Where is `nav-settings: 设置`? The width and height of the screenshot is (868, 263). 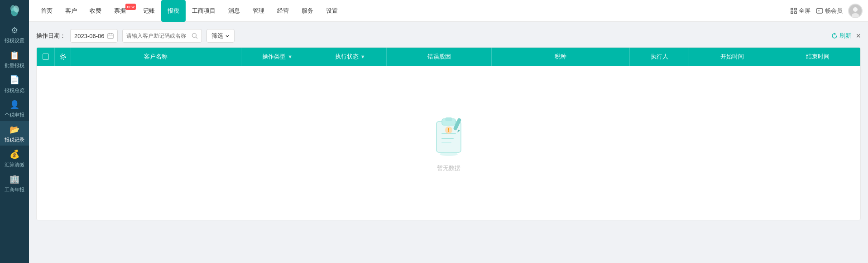
nav-settings: 设置 is located at coordinates (332, 11).